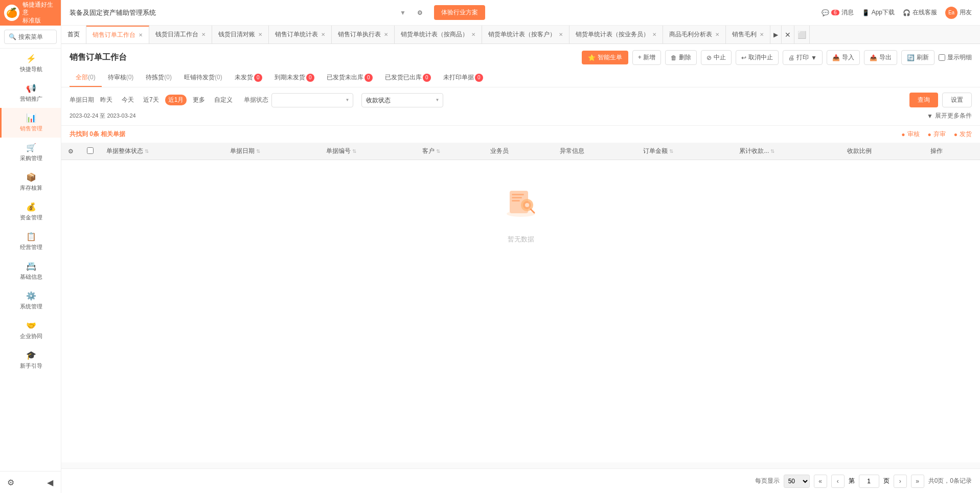 The width and height of the screenshot is (980, 493). Describe the element at coordinates (918, 57) in the screenshot. I see `refresh-button: 🔄 刷新` at that location.